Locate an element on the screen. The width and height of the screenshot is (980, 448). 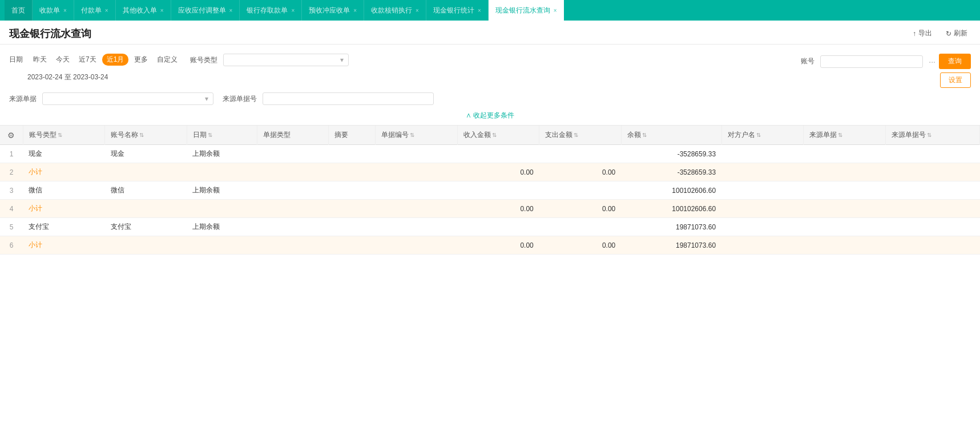
sort-icon-date: ⇅ is located at coordinates (210, 135).